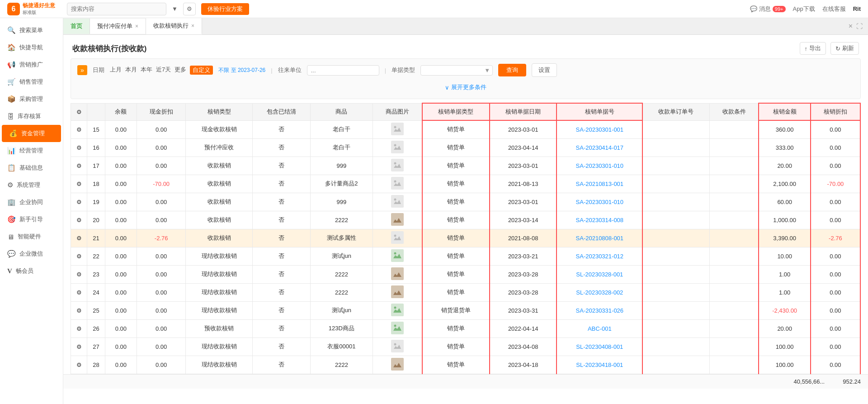 This screenshot has height=404, width=868. Describe the element at coordinates (599, 328) in the screenshot. I see `td-bill-no: ABC-001` at that location.